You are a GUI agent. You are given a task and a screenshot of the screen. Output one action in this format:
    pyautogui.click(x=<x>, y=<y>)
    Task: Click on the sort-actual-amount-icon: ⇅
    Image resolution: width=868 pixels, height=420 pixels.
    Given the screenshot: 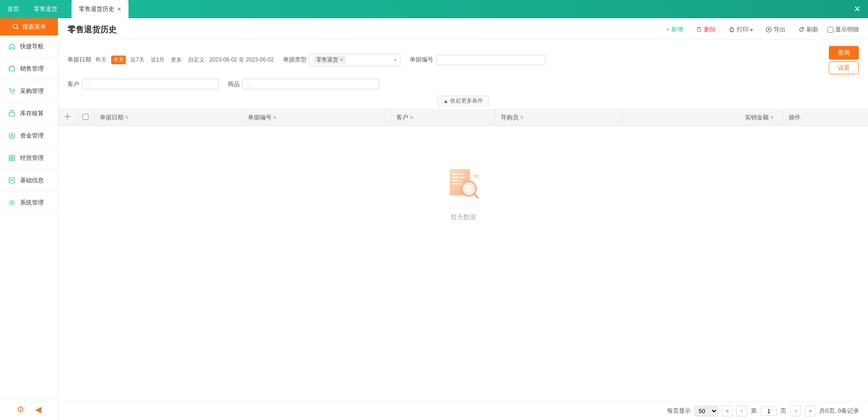 What is the action you would take?
    pyautogui.click(x=772, y=118)
    